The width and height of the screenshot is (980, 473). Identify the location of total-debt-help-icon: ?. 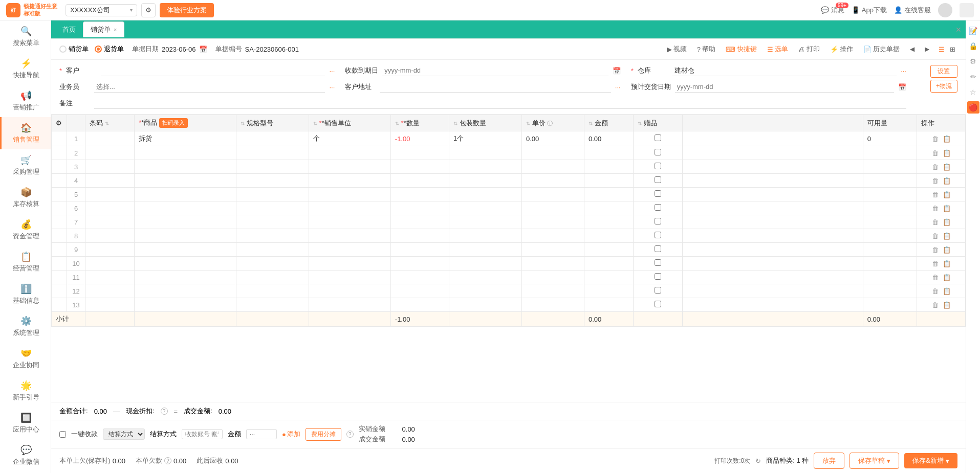
(168, 461).